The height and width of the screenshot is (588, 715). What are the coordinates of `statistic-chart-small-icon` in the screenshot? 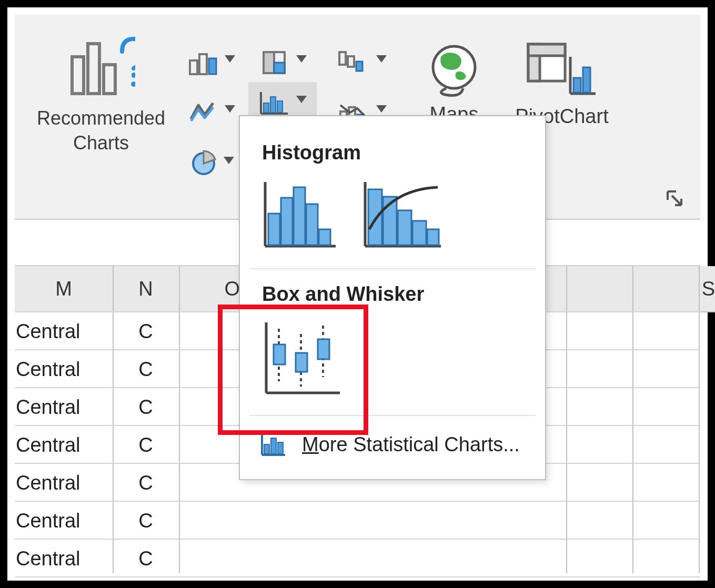 It's located at (273, 444).